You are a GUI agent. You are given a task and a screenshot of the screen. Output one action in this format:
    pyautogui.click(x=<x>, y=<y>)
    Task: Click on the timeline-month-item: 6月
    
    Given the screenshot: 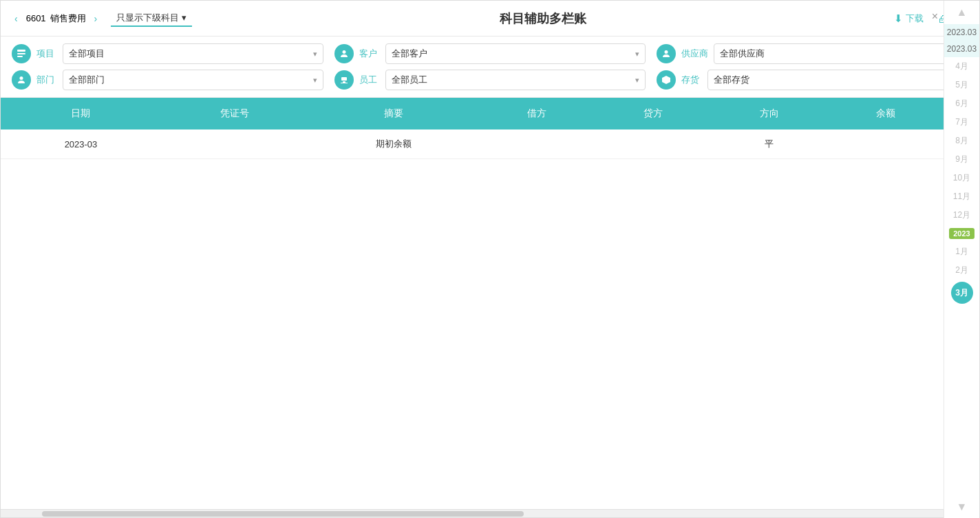 What is the action you would take?
    pyautogui.click(x=962, y=103)
    